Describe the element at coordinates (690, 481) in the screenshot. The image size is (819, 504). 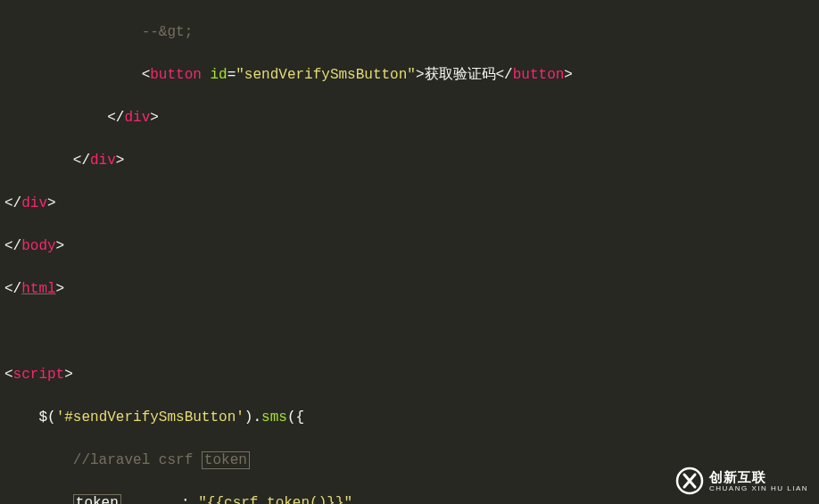
I see `logo-icon` at that location.